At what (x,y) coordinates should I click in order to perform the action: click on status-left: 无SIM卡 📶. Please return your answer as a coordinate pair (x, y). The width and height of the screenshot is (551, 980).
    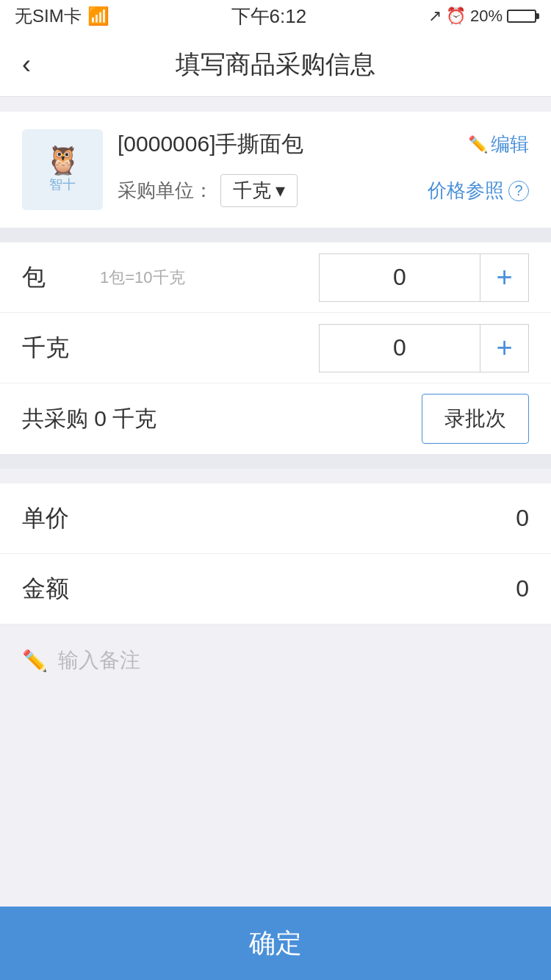
    Looking at the image, I should click on (62, 16).